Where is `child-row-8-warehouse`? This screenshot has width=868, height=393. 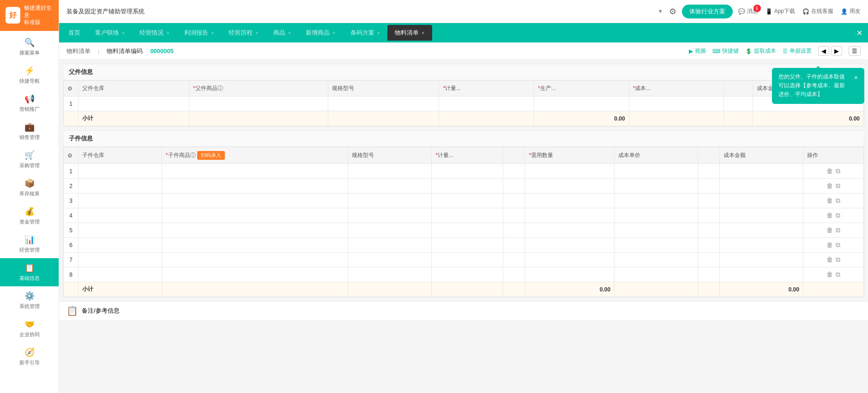 child-row-8-warehouse is located at coordinates (120, 275).